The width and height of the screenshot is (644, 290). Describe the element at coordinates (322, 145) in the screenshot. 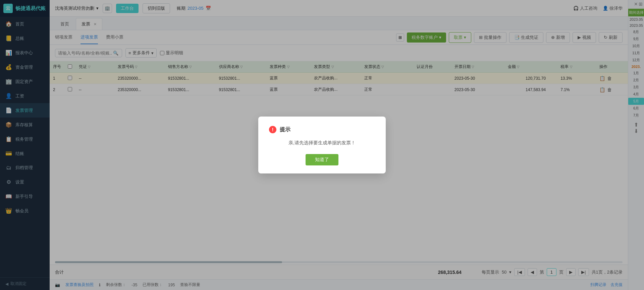

I see `prompt-modal: ! 提示 亲,请先选择要生成单据的发票！ 知道了` at that location.